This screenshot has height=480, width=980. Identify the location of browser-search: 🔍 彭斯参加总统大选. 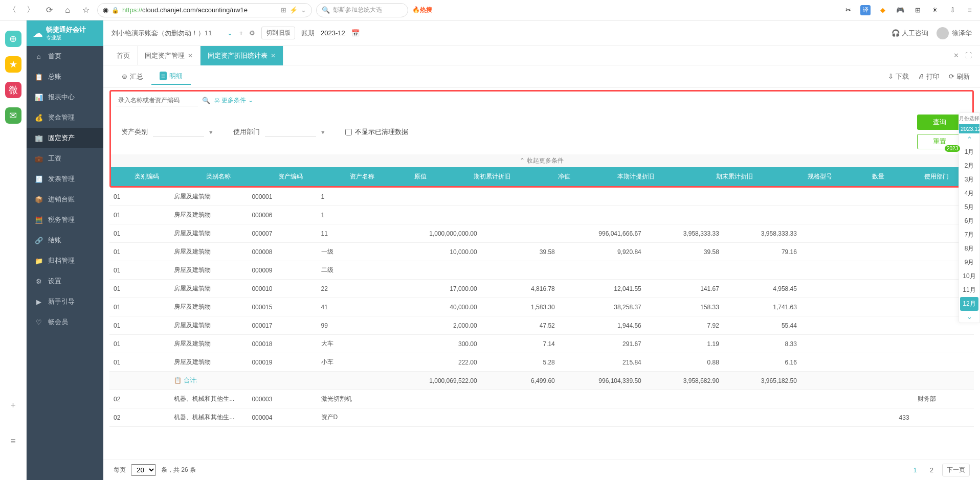
(362, 10).